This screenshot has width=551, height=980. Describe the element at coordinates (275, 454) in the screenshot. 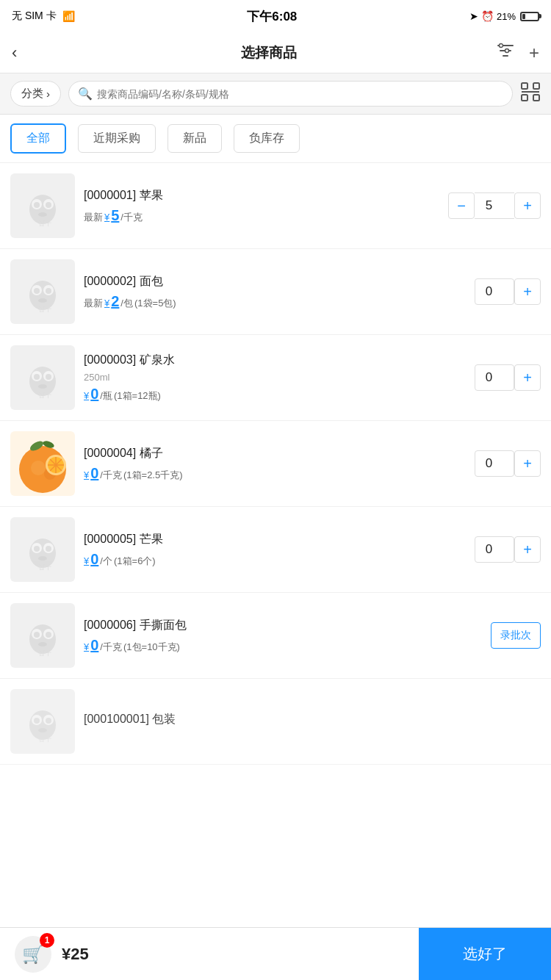

I see `product-name-0000004: [0000004] 橘子` at that location.